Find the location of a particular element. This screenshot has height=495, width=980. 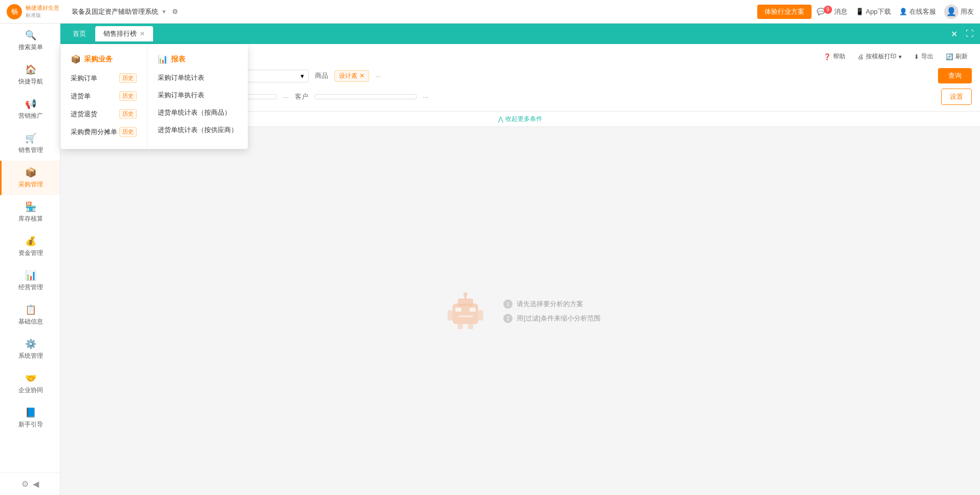

inventory-icon: 🏪 is located at coordinates (31, 207).